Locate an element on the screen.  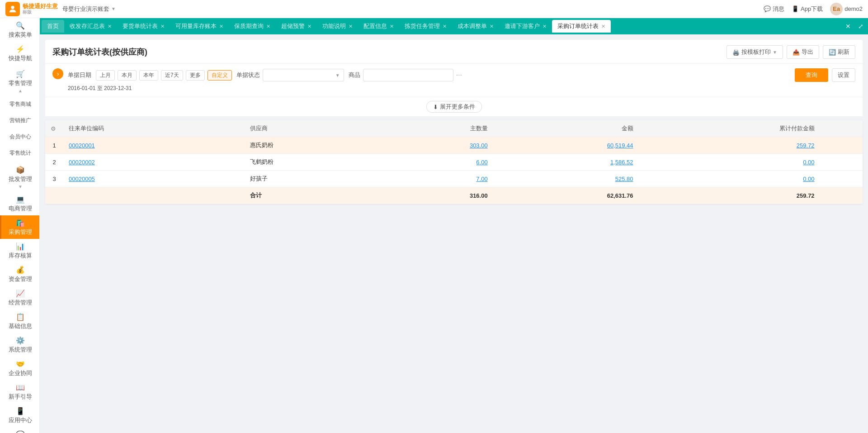
message-action: 💬 消息 is located at coordinates (774, 9).